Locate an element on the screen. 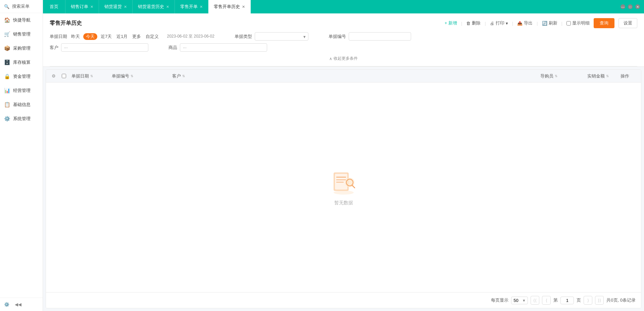 This screenshot has height=311, width=644. prev-page-btn: ⟨ is located at coordinates (546, 300).